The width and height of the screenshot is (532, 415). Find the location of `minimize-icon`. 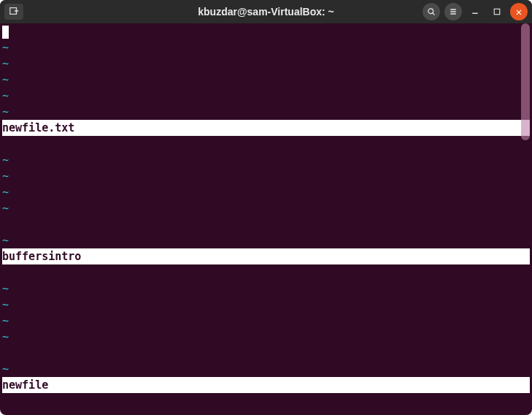

minimize-icon is located at coordinates (475, 12).